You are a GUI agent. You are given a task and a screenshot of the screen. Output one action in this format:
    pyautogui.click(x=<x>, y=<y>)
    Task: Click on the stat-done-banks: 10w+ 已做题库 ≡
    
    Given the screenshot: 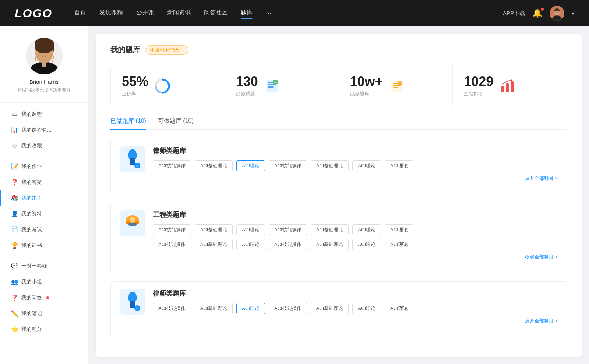 What is the action you would take?
    pyautogui.click(x=396, y=86)
    